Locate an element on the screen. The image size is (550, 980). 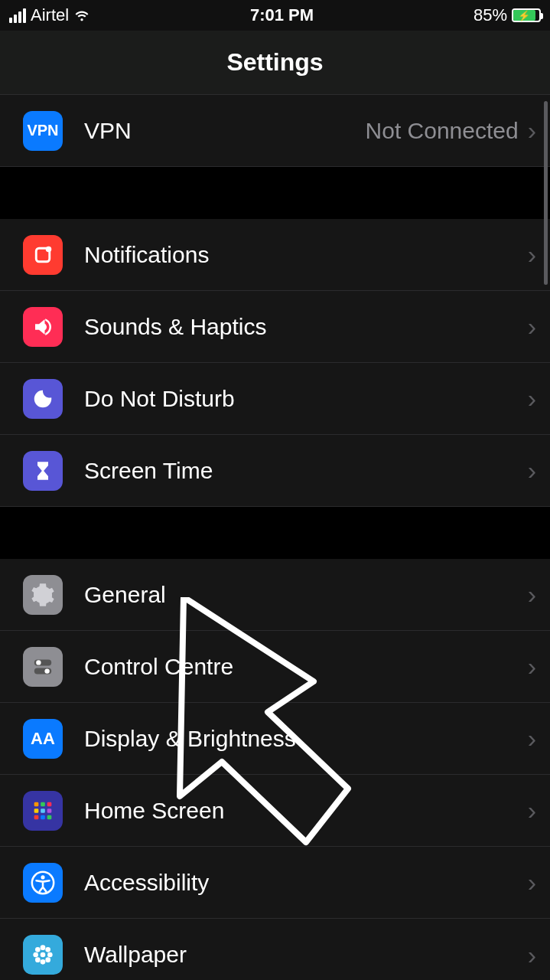
status-right: 85% ⚡ is located at coordinates (507, 15).